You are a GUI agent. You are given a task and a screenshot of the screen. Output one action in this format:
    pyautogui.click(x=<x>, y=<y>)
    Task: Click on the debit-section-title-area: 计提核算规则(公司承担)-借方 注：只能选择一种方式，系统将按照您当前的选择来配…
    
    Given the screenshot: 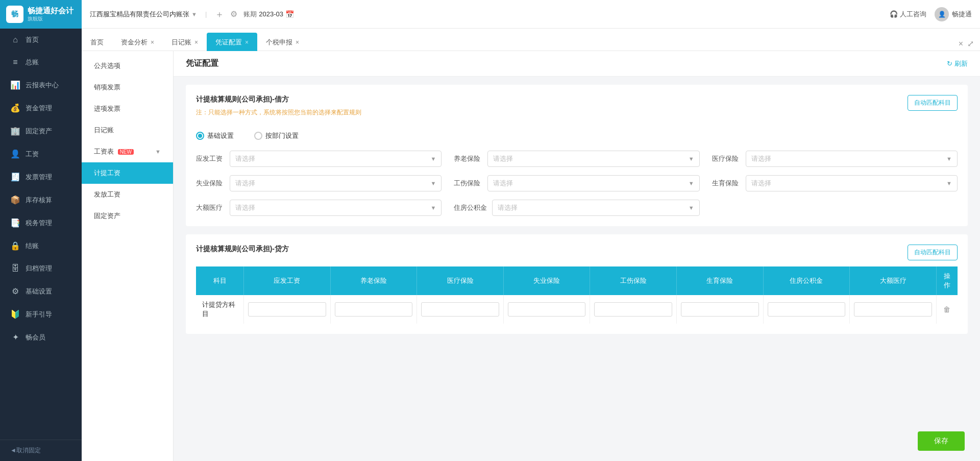 What is the action you would take?
    pyautogui.click(x=279, y=110)
    